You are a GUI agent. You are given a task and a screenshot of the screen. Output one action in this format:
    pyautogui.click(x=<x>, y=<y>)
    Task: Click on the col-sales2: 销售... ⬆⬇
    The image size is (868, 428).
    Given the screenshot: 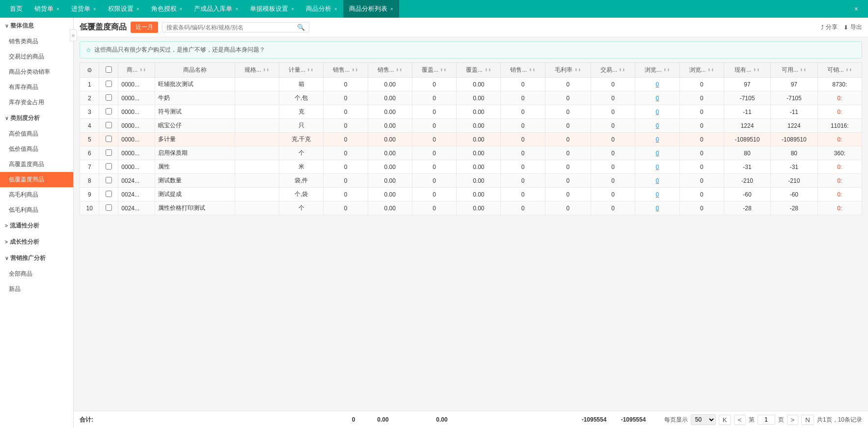 What is the action you would take?
    pyautogui.click(x=390, y=70)
    